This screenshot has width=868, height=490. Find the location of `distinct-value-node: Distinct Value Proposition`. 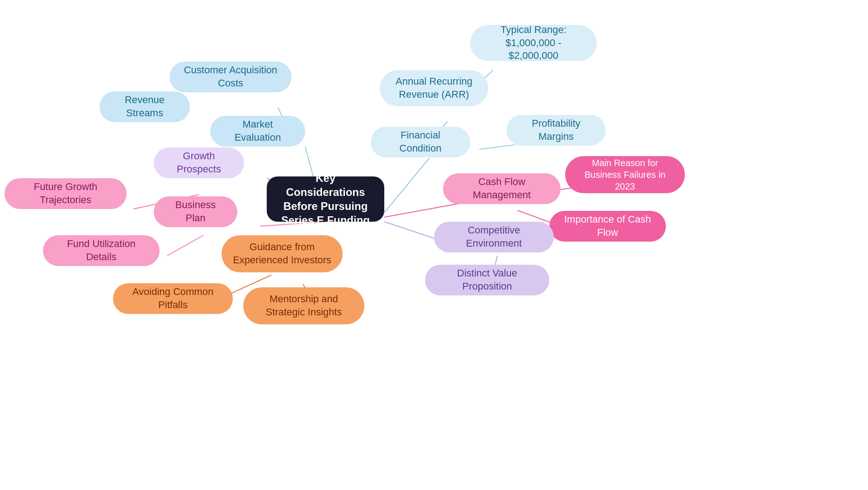

distinct-value-node: Distinct Value Proposition is located at coordinates (487, 280).